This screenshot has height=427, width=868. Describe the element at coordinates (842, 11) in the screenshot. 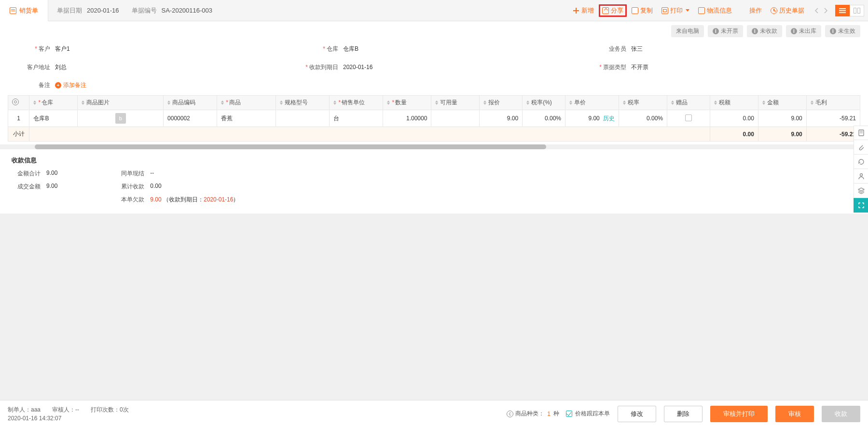

I see `view-list-button` at that location.